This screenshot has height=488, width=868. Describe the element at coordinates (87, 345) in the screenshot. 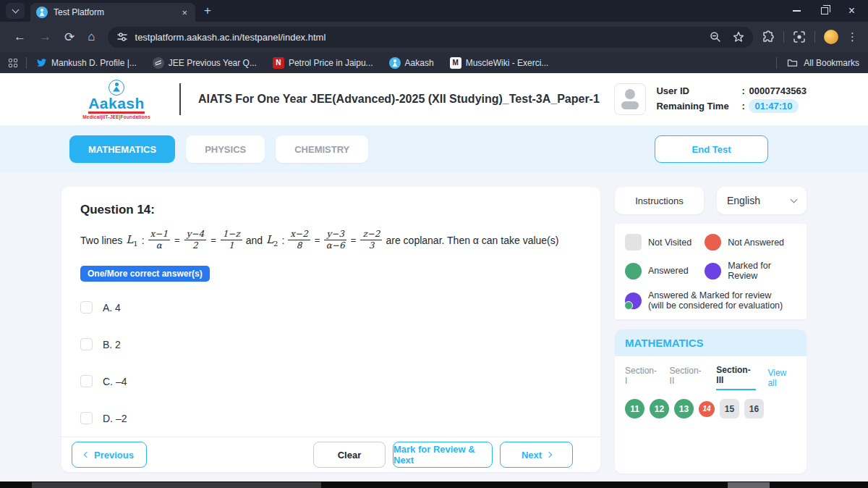

I see `option-b-checkbox` at that location.